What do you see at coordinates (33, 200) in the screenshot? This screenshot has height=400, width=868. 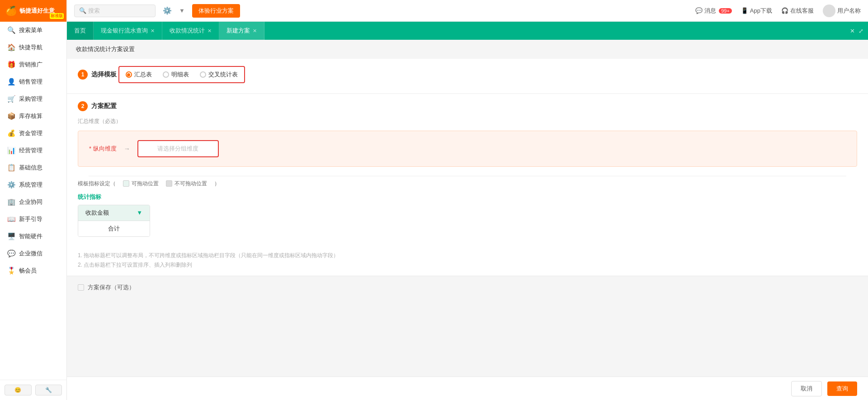 I see `sidebar: 🍊 畅捷通好生意 标准版 🔍 搜索菜单 🏠 快捷导航 🎁 营销推广 👤 销售管理…` at bounding box center [33, 200].